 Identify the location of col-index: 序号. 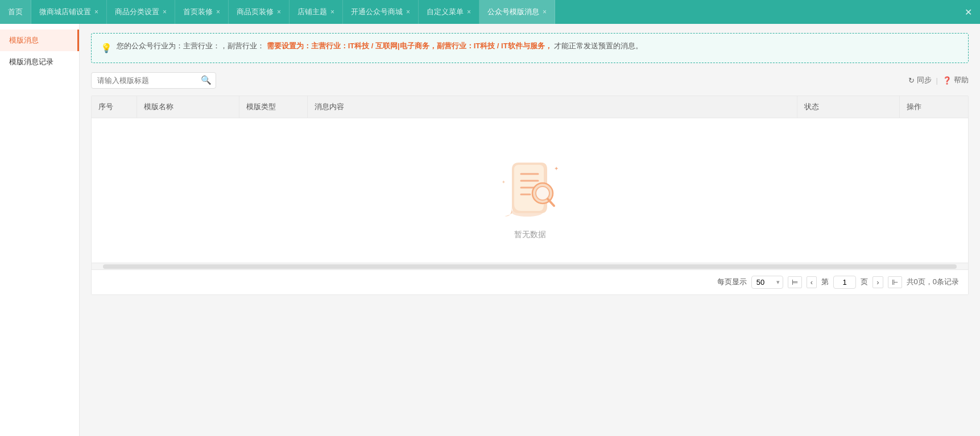
(114, 107).